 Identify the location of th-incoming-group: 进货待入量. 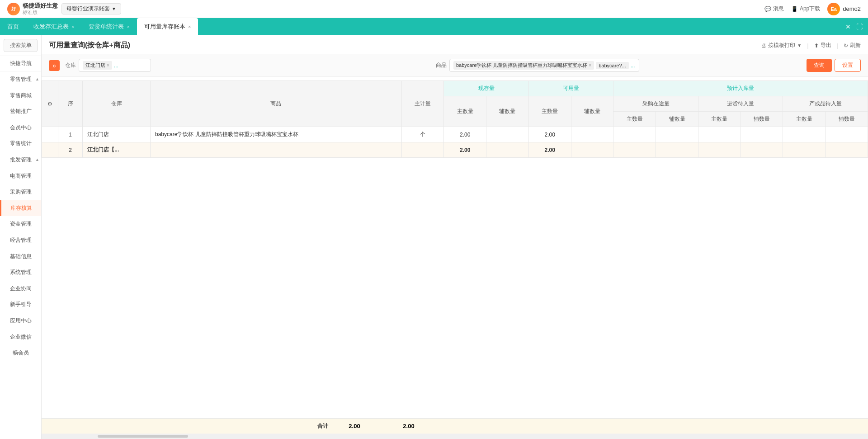
(741, 104).